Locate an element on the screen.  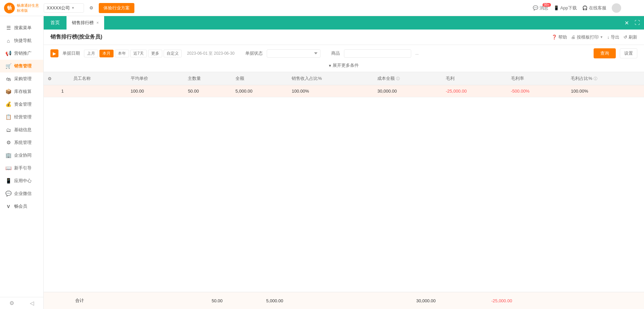
sidebar-label-sales: 销售管理 is located at coordinates (23, 66).